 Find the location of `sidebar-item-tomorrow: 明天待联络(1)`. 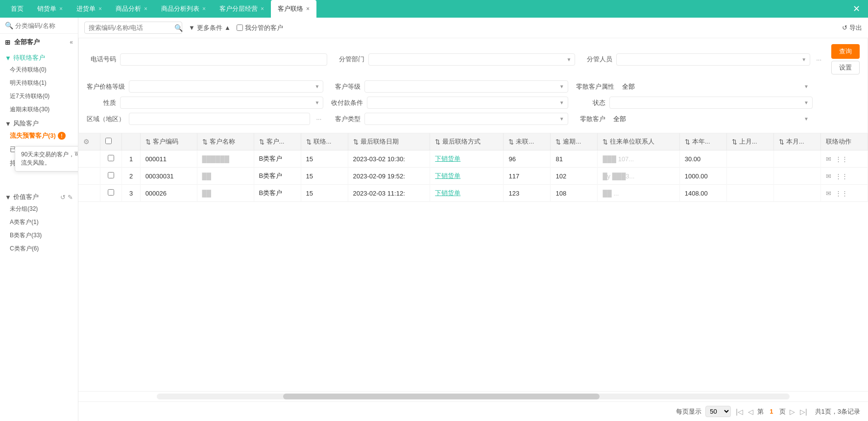

sidebar-item-tomorrow: 明天待联络(1) is located at coordinates (39, 83).